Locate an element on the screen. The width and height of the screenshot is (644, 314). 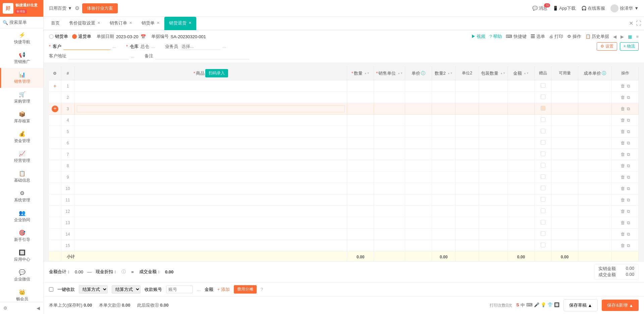
tool4-icon: 💡 is located at coordinates (543, 305).